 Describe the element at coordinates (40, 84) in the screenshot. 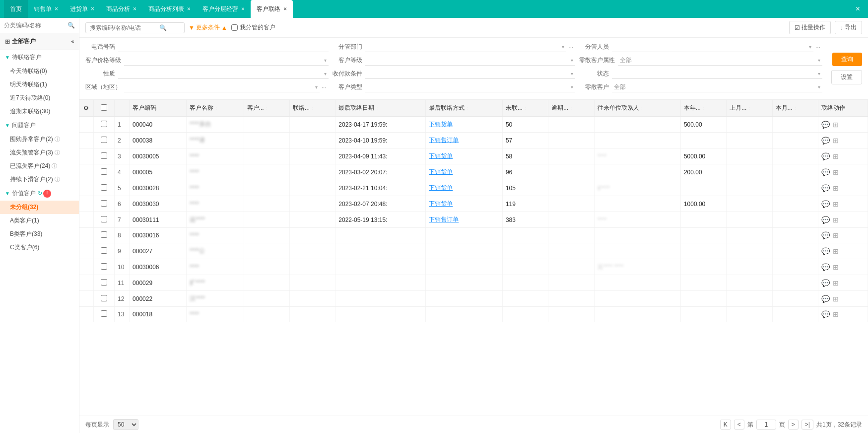

I see `sidebar-item-tomorrow: 明天待联络(1)` at that location.